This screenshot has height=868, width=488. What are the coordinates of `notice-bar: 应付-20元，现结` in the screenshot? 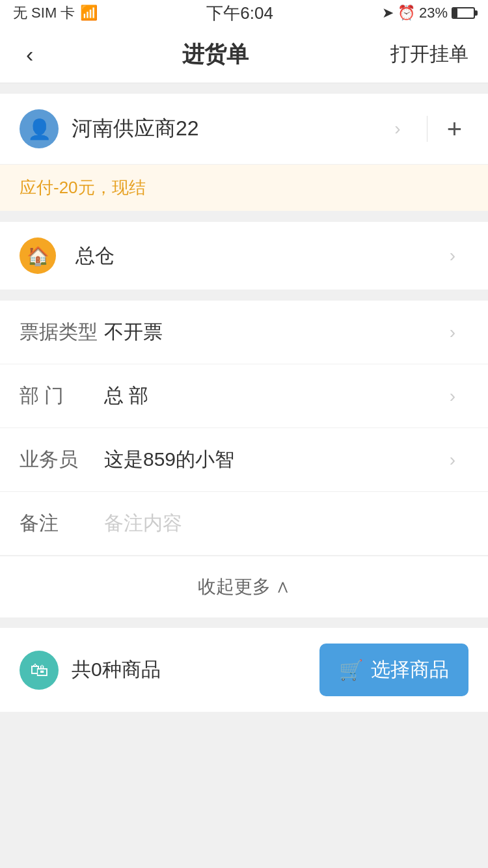 It's located at (244, 187).